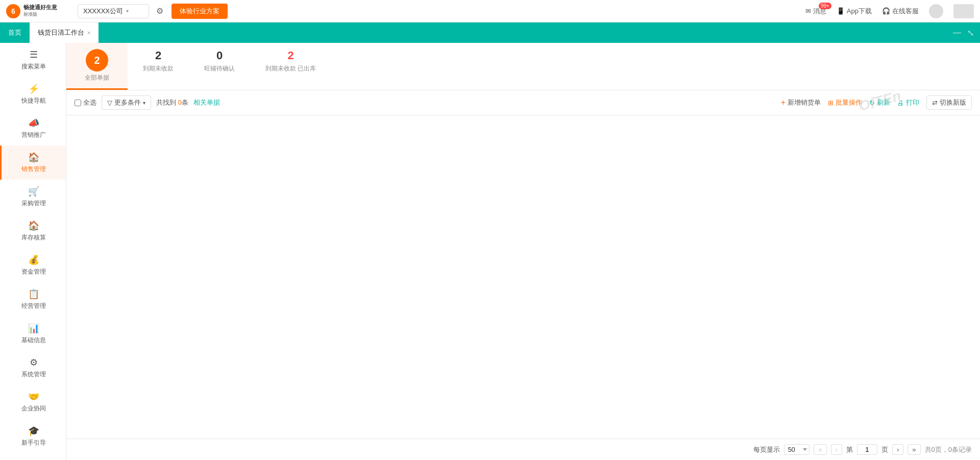  I want to click on filter-chevron-icon: ▾, so click(144, 103).